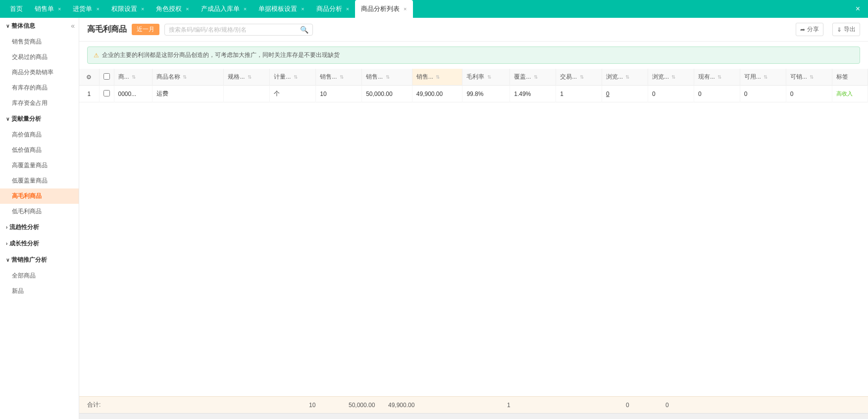 Image resolution: width=868 pixels, height=419 pixels. I want to click on sidebar-group-overall-label: 整体信息, so click(23, 26).